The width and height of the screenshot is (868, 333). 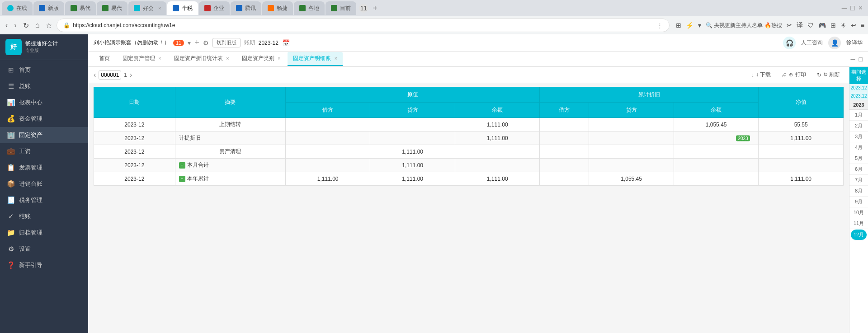 What do you see at coordinates (861, 59) in the screenshot?
I see `maximize-tab-button: □` at bounding box center [861, 59].